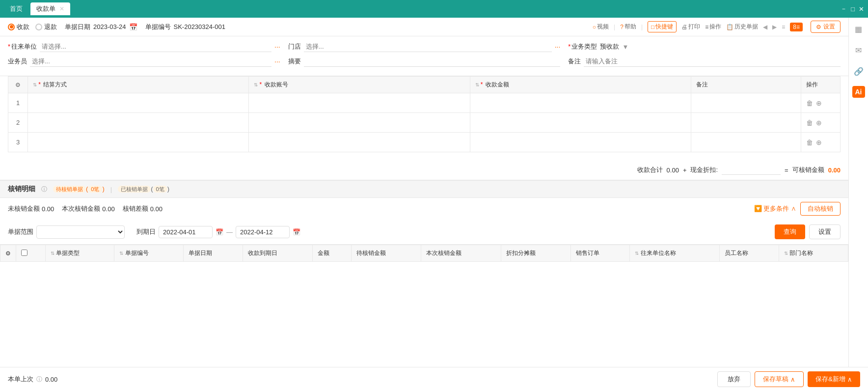 The width and height of the screenshot is (868, 391). Describe the element at coordinates (853, 9) in the screenshot. I see `maximize-btn: □` at that location.